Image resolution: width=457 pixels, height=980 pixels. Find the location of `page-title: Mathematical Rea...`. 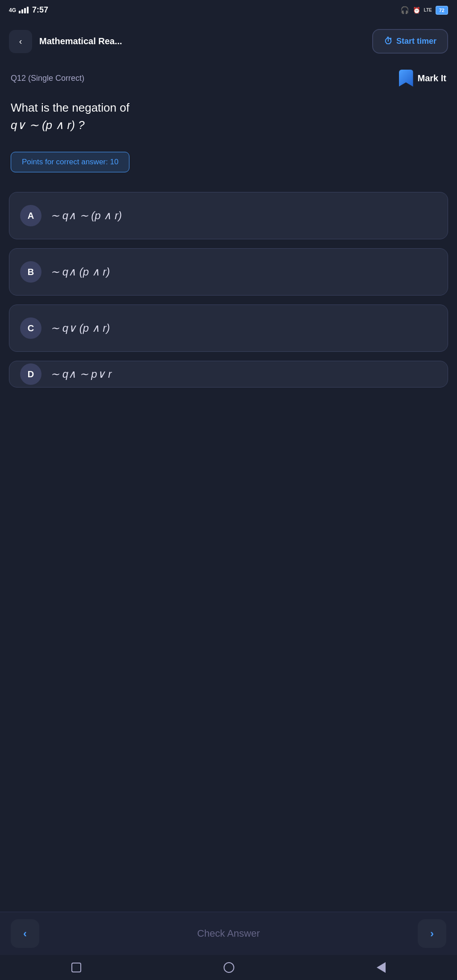

page-title: Mathematical Rea... is located at coordinates (81, 41).